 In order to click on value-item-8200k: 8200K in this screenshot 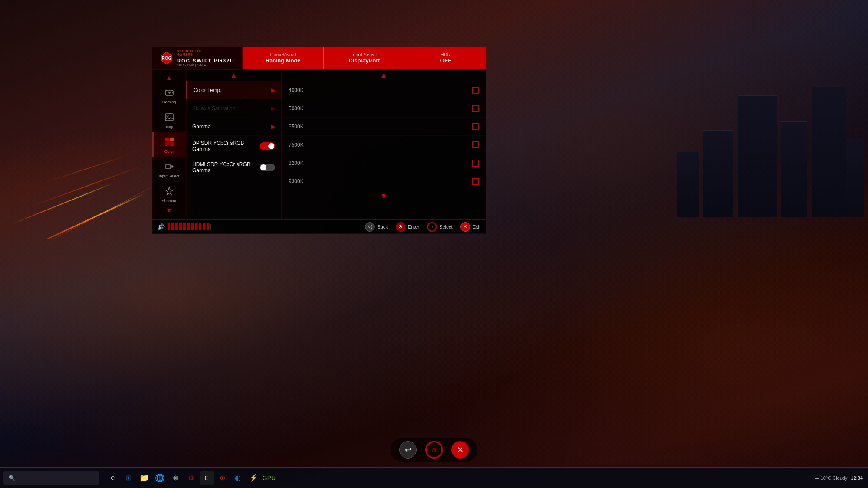, I will do `click(384, 163)`.